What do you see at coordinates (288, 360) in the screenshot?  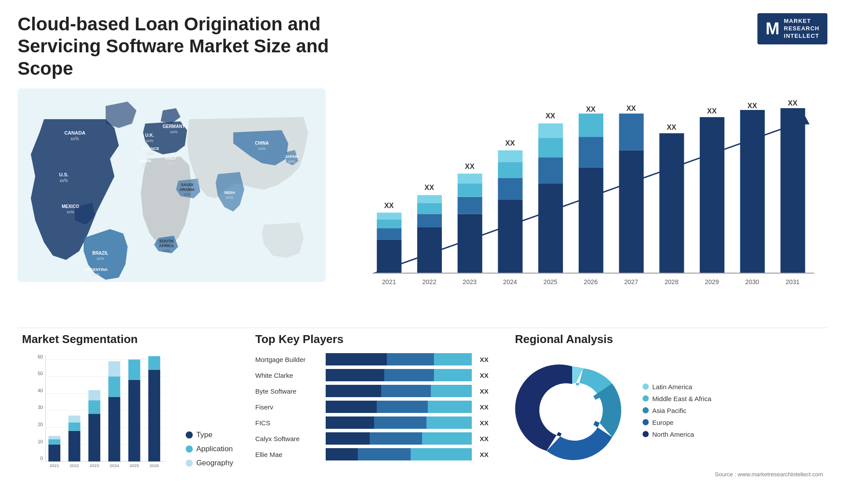 I see `player-name: Mortgage Builder` at bounding box center [288, 360].